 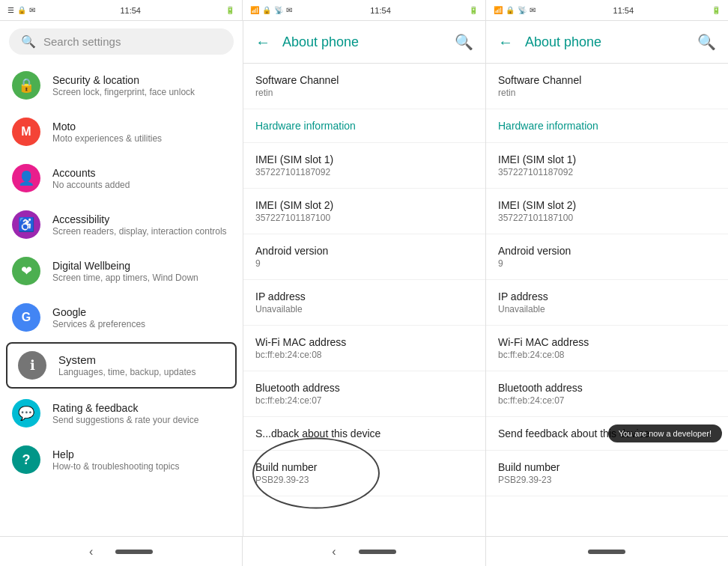 What do you see at coordinates (121, 178) in the screenshot?
I see `sidebar-item-accounts: 👤 Accounts No accounts added` at bounding box center [121, 178].